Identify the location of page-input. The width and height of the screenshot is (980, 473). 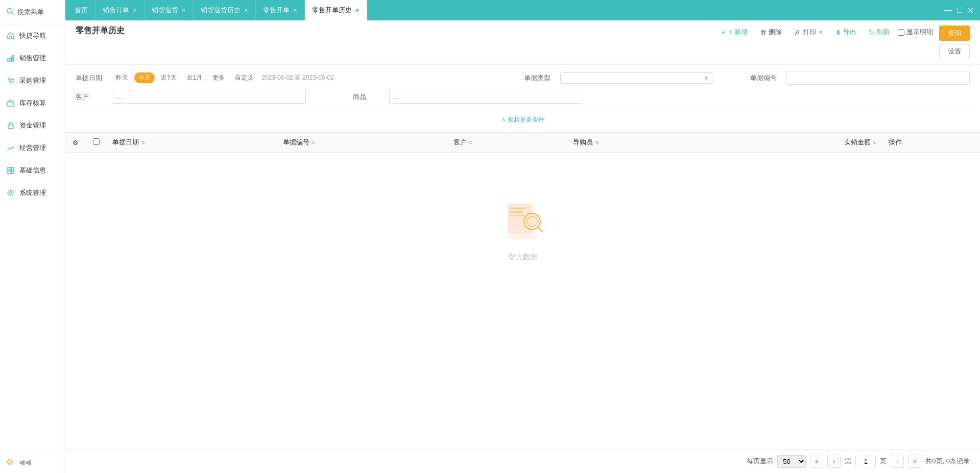
(866, 461).